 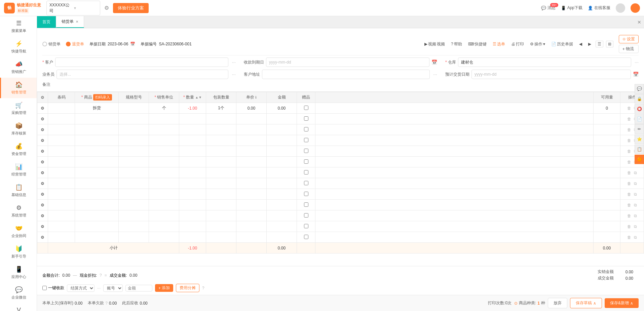 I want to click on logistics-btn: + 物流, so click(x=629, y=49).